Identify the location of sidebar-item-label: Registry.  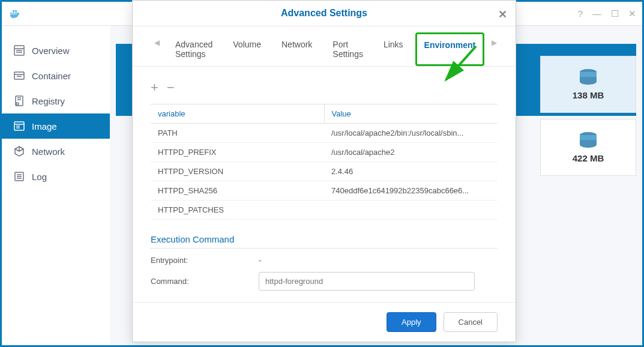
(48, 101).